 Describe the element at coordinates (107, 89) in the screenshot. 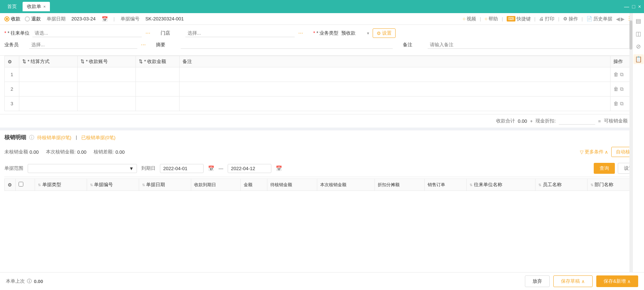

I see `row-2-account` at that location.